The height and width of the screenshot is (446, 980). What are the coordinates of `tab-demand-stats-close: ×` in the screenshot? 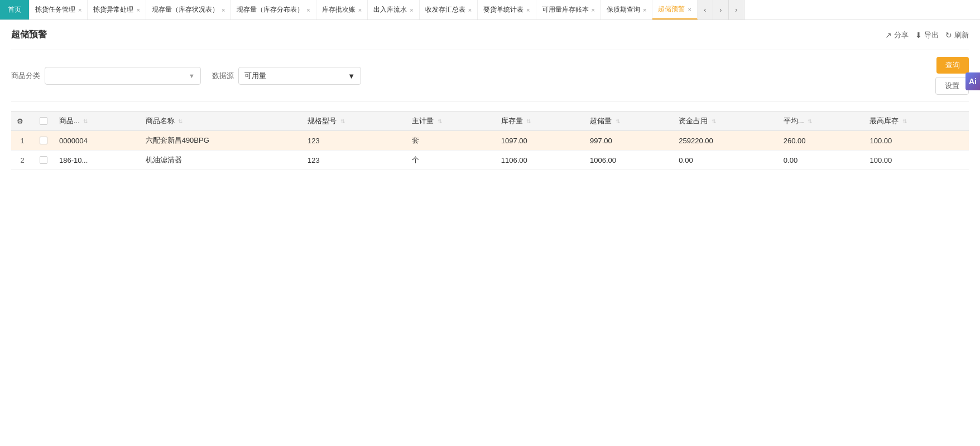 It's located at (528, 10).